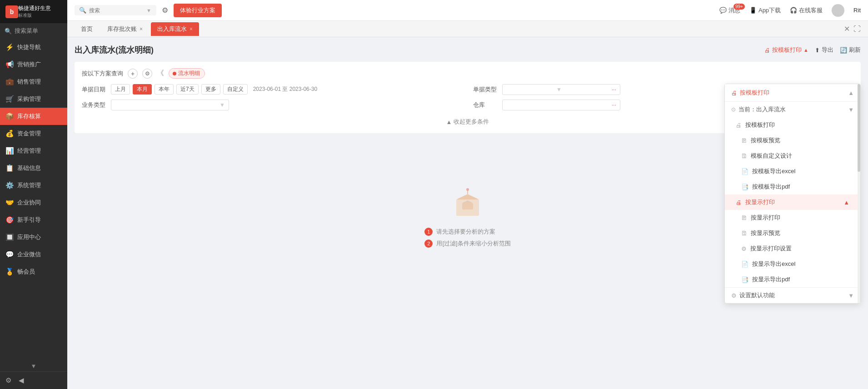 The image size is (868, 389). Describe the element at coordinates (824, 50) in the screenshot. I see `export-btn: ⬆ 导出` at that location.